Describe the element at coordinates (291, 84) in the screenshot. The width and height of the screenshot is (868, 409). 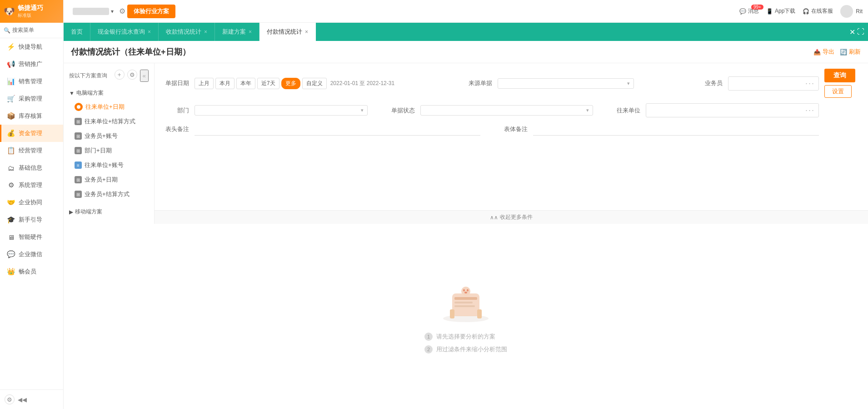
I see `date-btn-more: 更多` at that location.